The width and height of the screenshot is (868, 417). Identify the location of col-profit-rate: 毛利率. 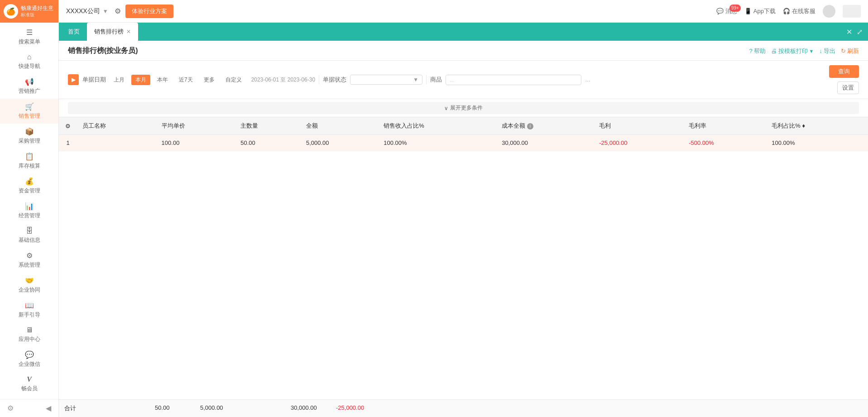
(724, 126).